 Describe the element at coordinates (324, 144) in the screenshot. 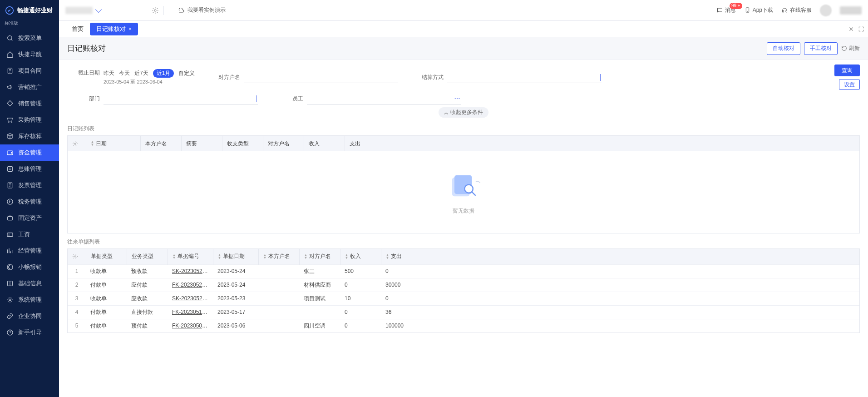

I see `journal-col-income: 收入` at that location.